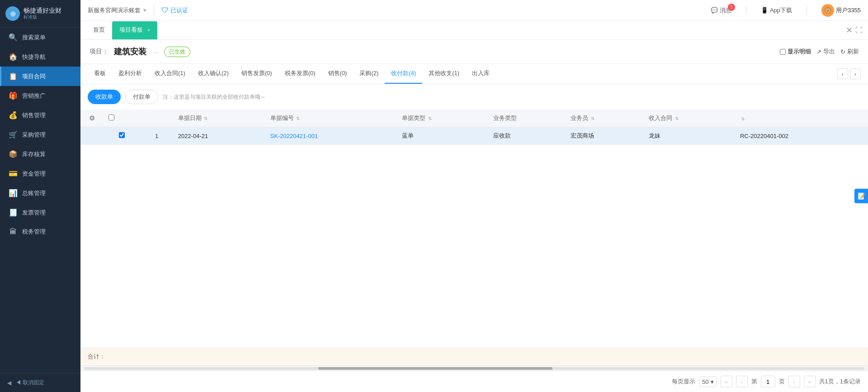 This screenshot has height=392, width=868. What do you see at coordinates (40, 193) in the screenshot?
I see `sidebar-item-ledger: 📊 总账管理` at bounding box center [40, 193].